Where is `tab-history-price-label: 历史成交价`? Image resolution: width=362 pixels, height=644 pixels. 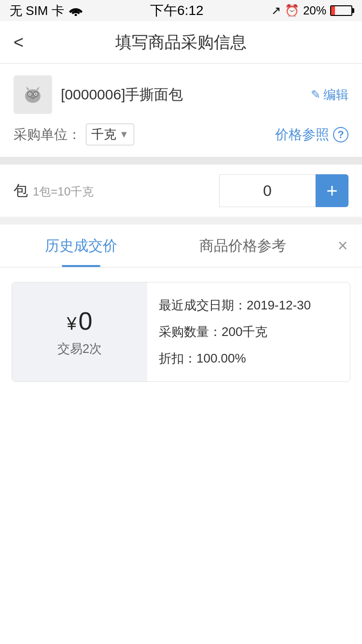
tab-history-price-label: 历史成交价 is located at coordinates (81, 246).